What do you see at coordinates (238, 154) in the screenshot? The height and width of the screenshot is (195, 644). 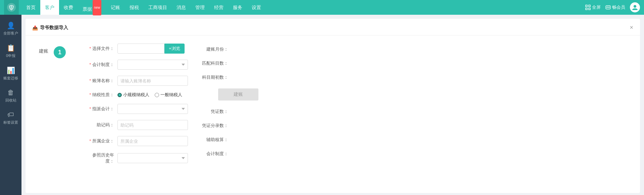 I see `accounting-system-right-row: 会计制度：` at bounding box center [238, 154].